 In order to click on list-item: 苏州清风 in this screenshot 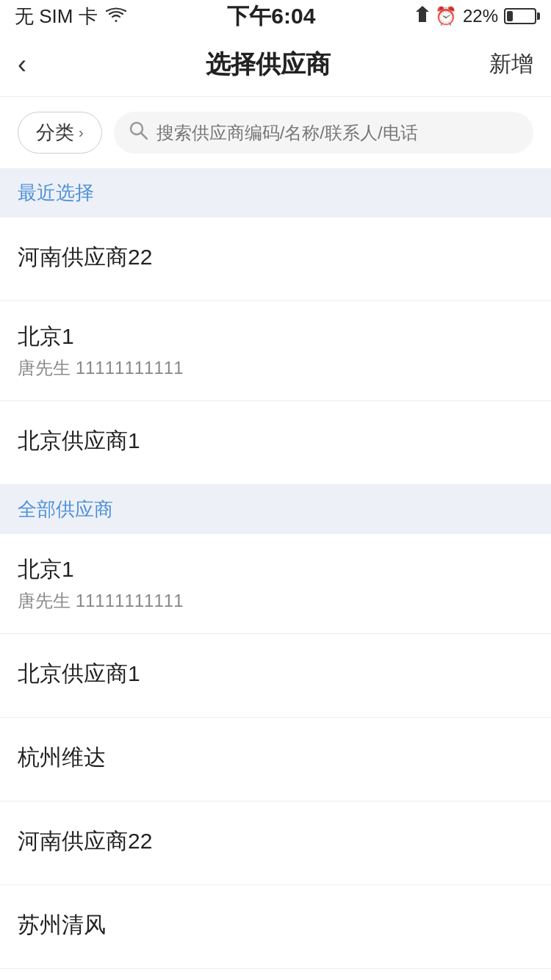, I will do `click(276, 927)`.